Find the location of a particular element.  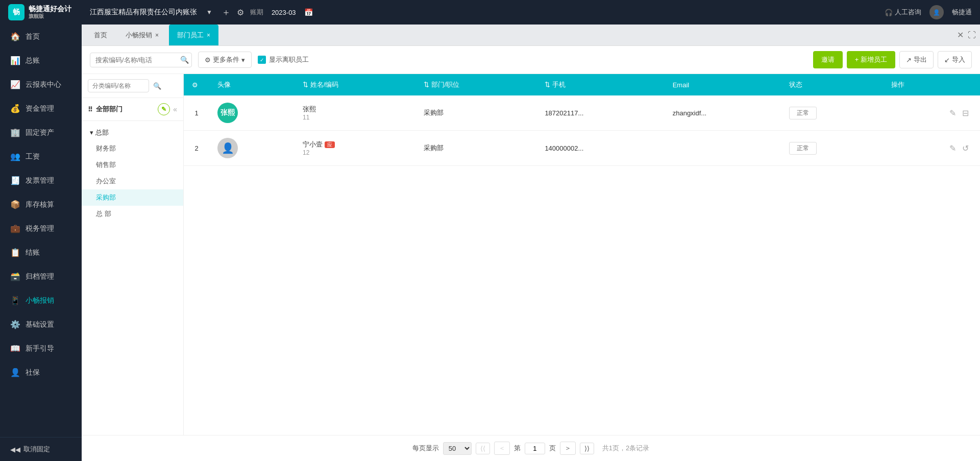

row-email: zhangxidf... is located at coordinates (723, 113).